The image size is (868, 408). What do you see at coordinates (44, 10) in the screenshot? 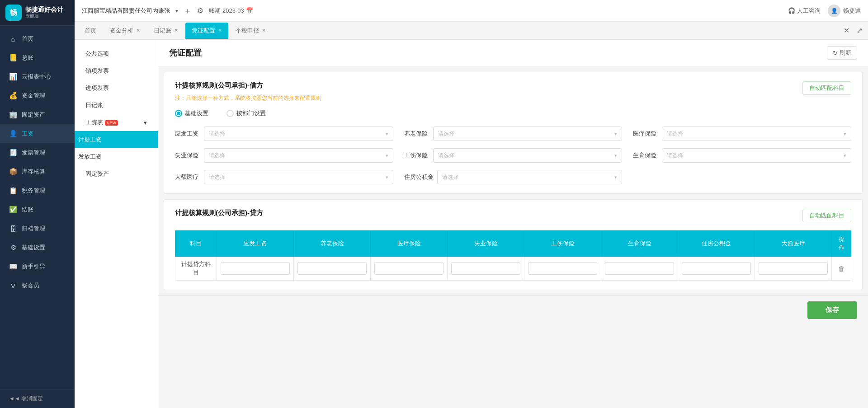
I see `logo-title: 畅捷通好会计` at bounding box center [44, 10].